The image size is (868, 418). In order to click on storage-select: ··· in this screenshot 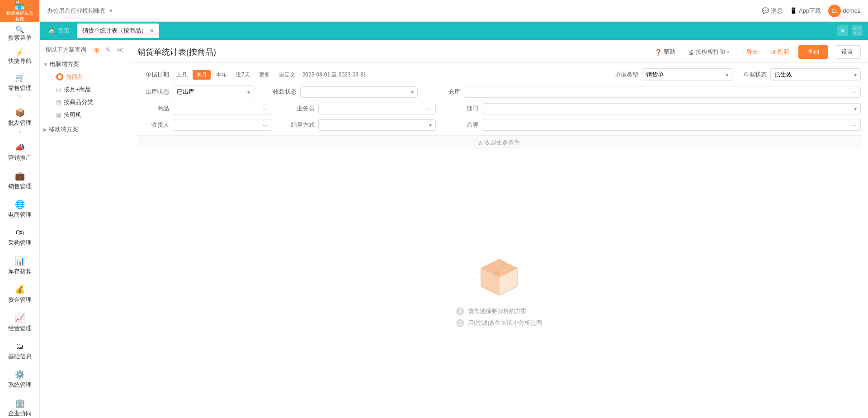, I will do `click(662, 92)`.